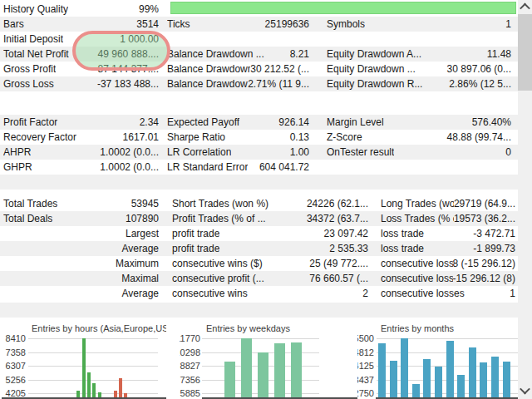 This screenshot has width=532, height=399. Describe the element at coordinates (284, 167) in the screenshot. I see `stat-value: 604 041.72` at that location.